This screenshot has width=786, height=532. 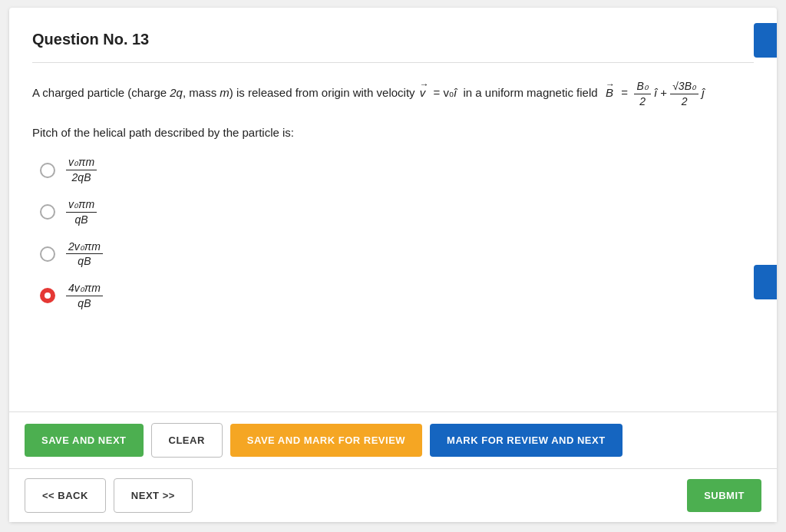 What do you see at coordinates (326, 441) in the screenshot?
I see `save-and-mark-review-button: SAVE AND MARK FOR REVIEW` at bounding box center [326, 441].